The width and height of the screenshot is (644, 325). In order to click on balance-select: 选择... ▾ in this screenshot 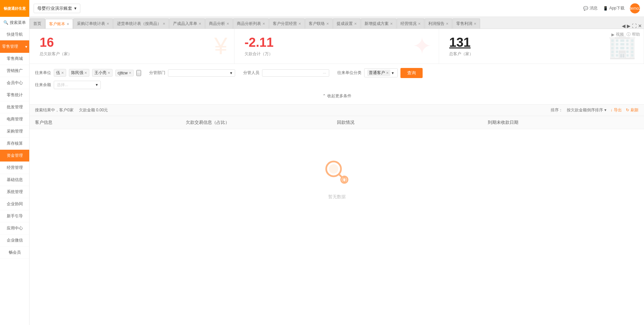, I will do `click(77, 85)`.